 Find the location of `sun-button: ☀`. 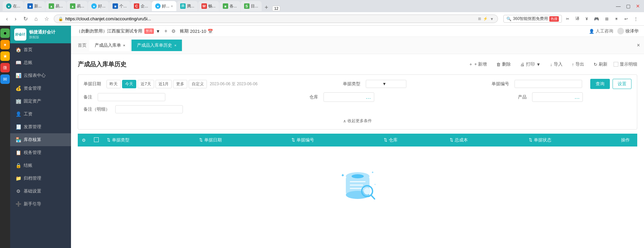

sun-button: ☀ is located at coordinates (617, 19).